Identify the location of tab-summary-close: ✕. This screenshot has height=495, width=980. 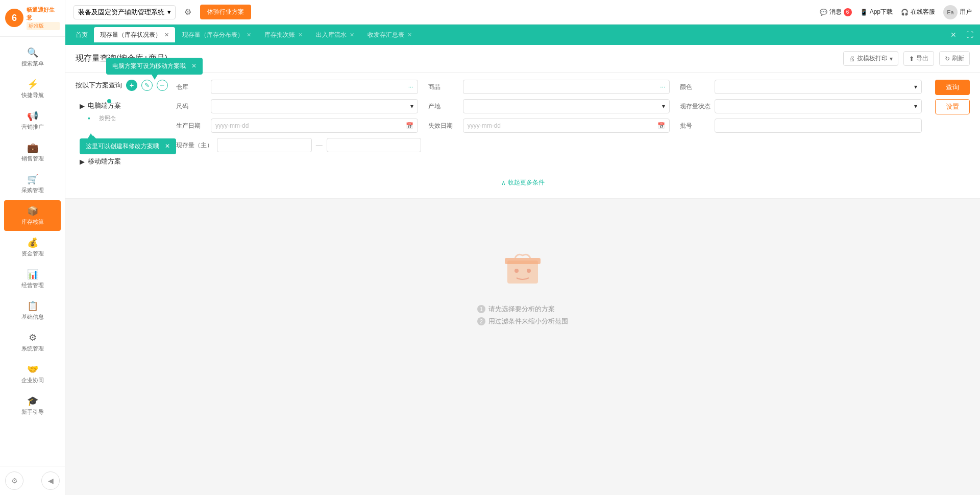
(409, 35).